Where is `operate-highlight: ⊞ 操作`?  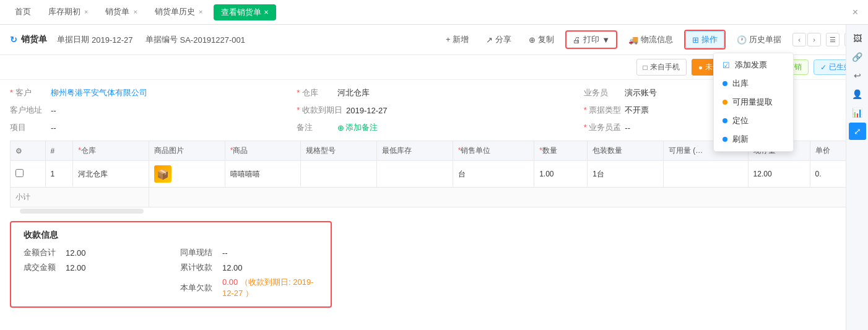
operate-highlight: ⊞ 操作 is located at coordinates (705, 40).